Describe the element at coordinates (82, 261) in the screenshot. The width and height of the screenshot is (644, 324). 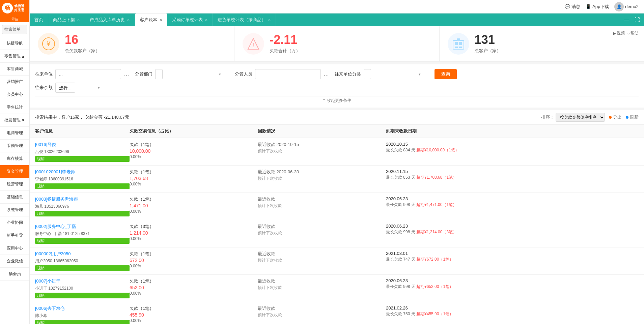
I see `customer-info-cell: [000002]用户2050 用户2050 18665062050 现销` at that location.